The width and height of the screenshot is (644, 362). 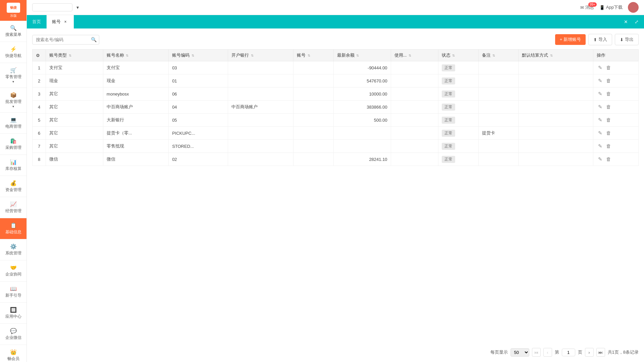 I want to click on table-header-row: ⚙ 账号类型 ⇅ 账号名称 ⇅ 账号编码 ⇅ 开户银行 ⇅ 账号 ⇅ 最新余额 …, so click(x=335, y=56).